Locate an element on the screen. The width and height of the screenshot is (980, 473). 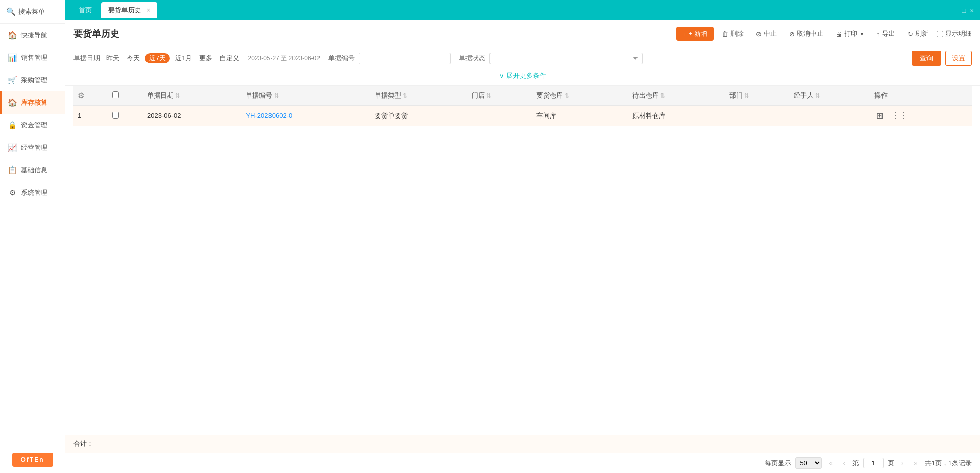
print-button: 🖨 打印 ▼ is located at coordinates (850, 34).